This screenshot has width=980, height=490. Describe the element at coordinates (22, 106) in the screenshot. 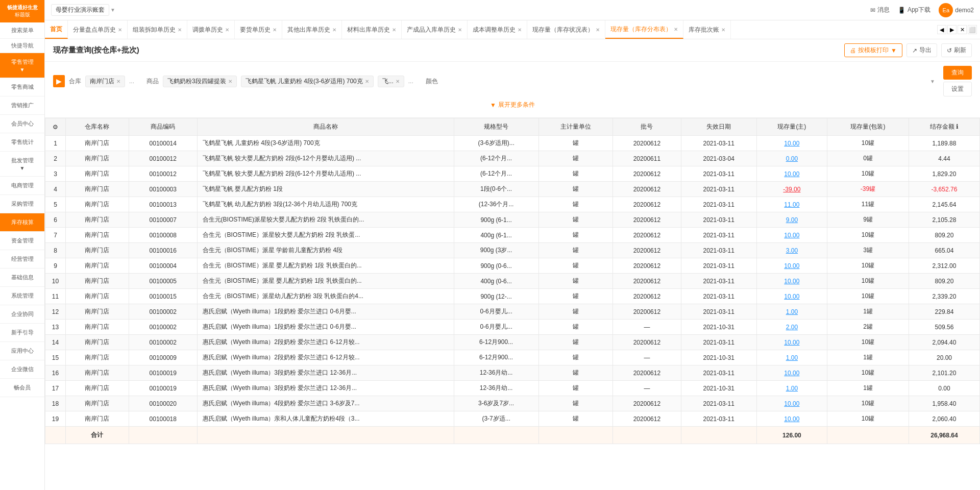

I see `sidebar-item-marketing: 营销推广` at that location.